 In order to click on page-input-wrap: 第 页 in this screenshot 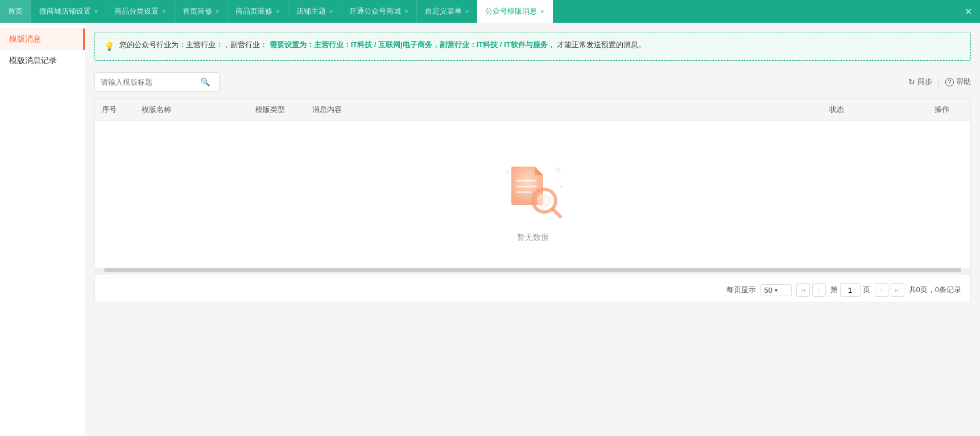, I will do `click(850, 290)`.